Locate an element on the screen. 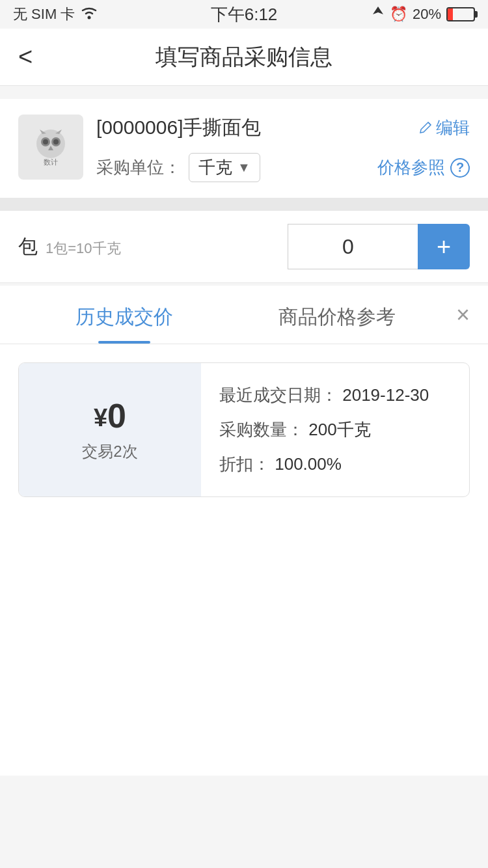  transaction-qty-row: 采购数量： 200千克 is located at coordinates (335, 429).